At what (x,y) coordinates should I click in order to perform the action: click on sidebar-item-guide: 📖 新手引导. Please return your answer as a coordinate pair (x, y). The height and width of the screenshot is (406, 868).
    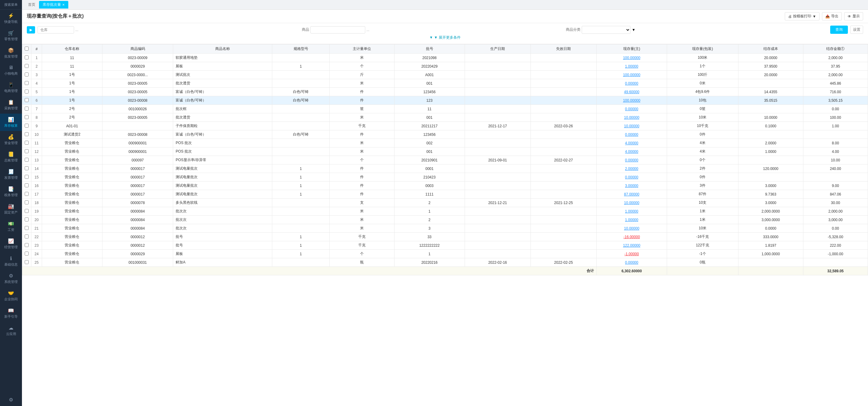
    Looking at the image, I should click on (11, 313).